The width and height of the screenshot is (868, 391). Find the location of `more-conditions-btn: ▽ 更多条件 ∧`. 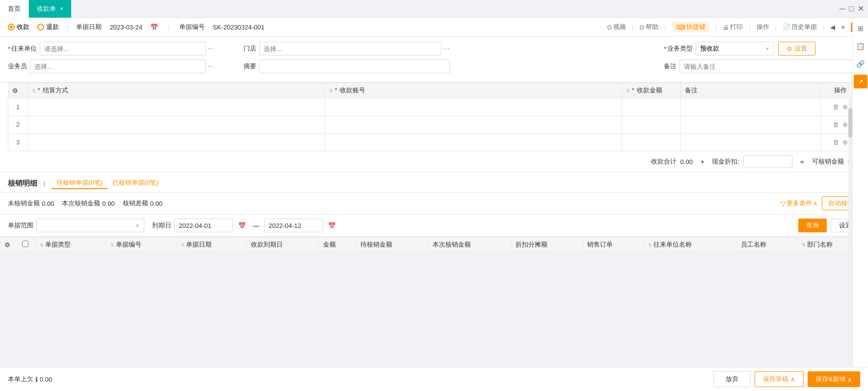

more-conditions-btn: ▽ 更多条件 ∧ is located at coordinates (799, 203).